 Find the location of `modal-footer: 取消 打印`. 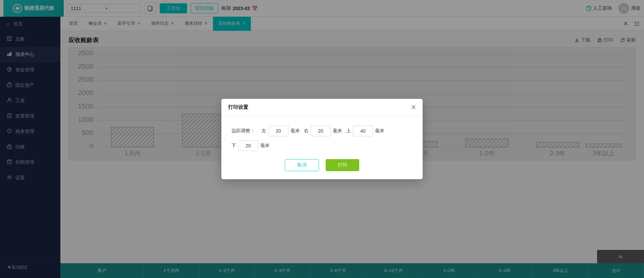

modal-footer: 取消 打印 is located at coordinates (322, 169).